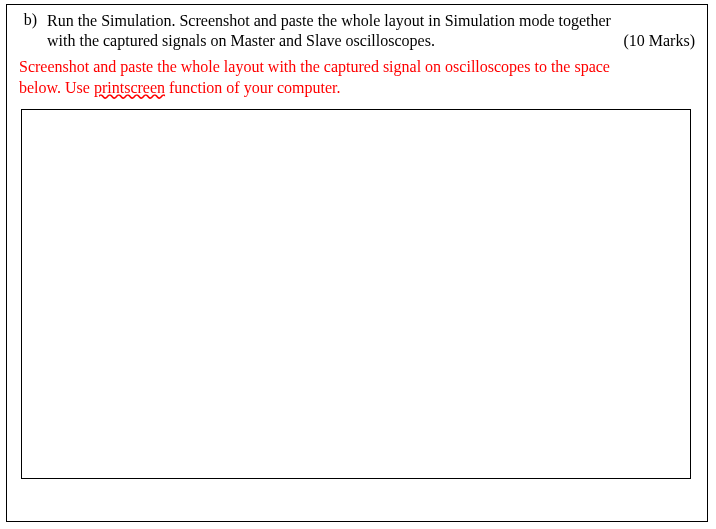 This screenshot has height=529, width=716. Describe the element at coordinates (357, 78) in the screenshot. I see `instruction-block: Screenshot and paste the whole layout wi…` at that location.